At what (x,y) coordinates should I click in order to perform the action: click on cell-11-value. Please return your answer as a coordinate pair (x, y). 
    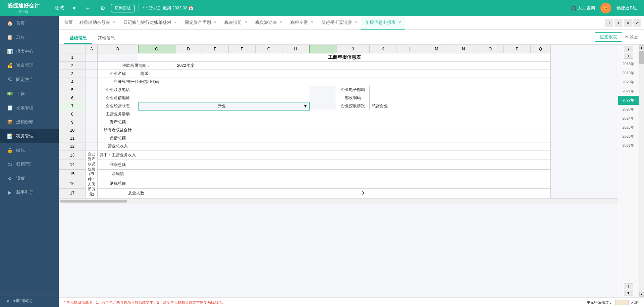
    Looking at the image, I should click on (344, 138).